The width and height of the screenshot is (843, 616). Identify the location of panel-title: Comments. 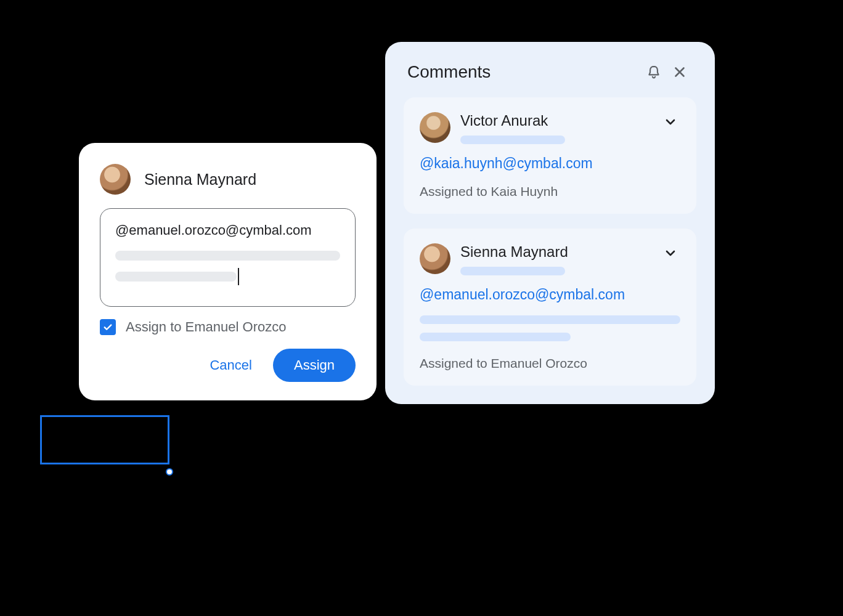
(524, 72).